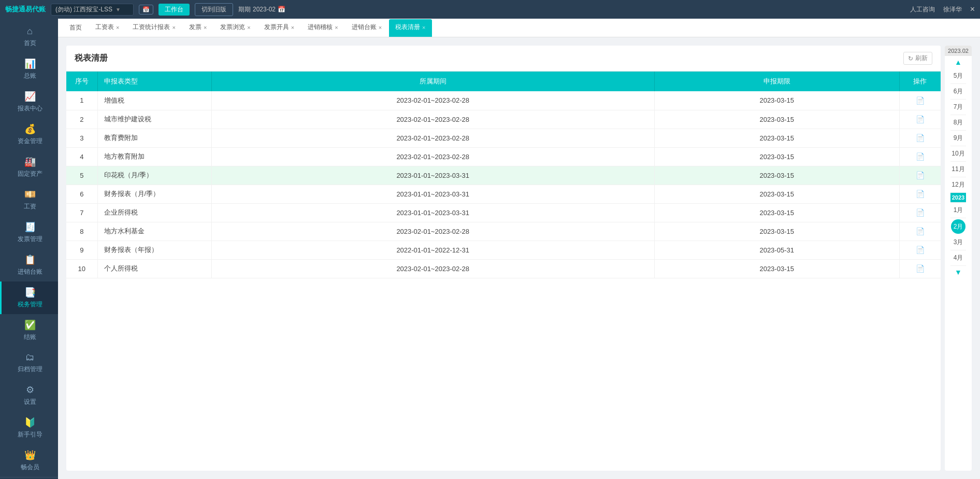 This screenshot has width=980, height=479. Describe the element at coordinates (198, 28) in the screenshot. I see `tab-invoice: 发票 ×` at that location.